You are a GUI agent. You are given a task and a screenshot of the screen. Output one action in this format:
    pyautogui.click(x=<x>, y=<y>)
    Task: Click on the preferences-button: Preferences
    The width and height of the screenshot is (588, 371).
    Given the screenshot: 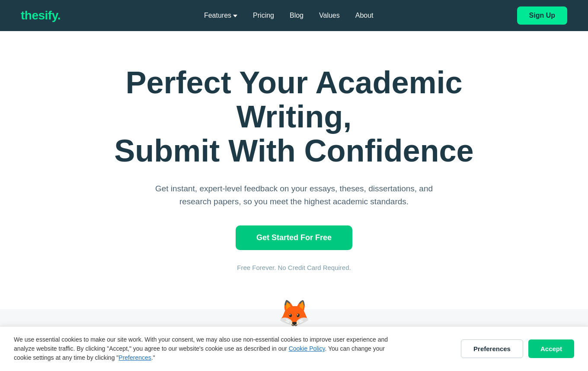 What is the action you would take?
    pyautogui.click(x=492, y=349)
    